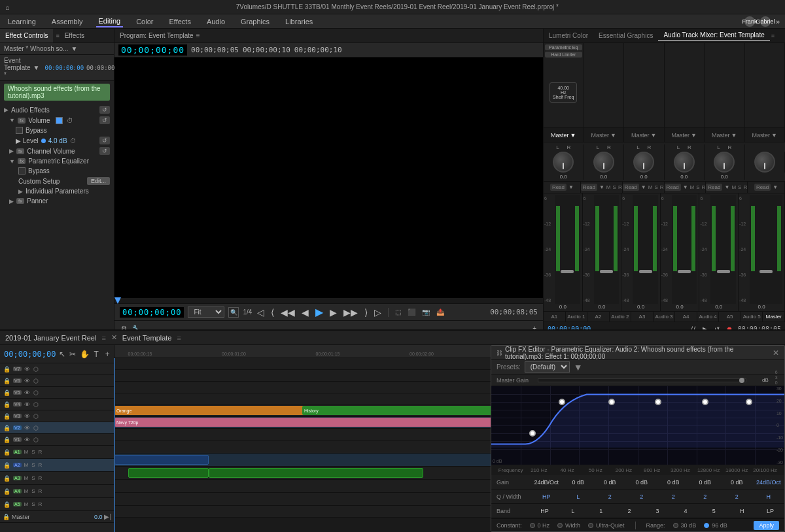 The image size is (785, 532). I want to click on band-val-hp: HP, so click(544, 511).